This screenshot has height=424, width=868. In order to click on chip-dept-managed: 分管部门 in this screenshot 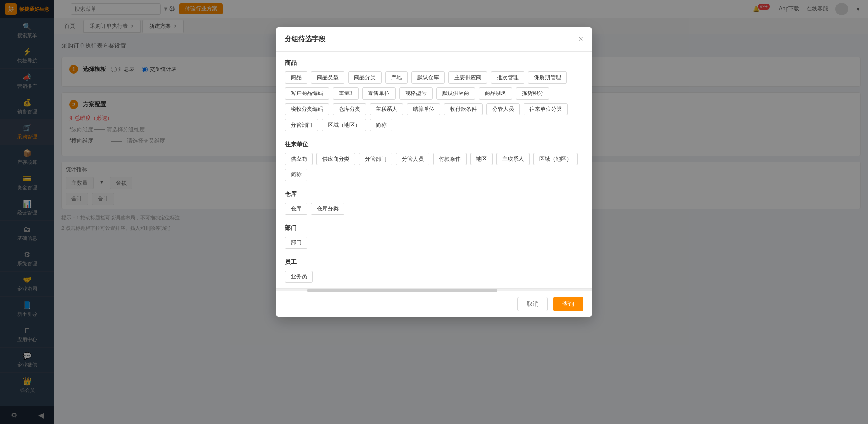, I will do `click(302, 125)`.